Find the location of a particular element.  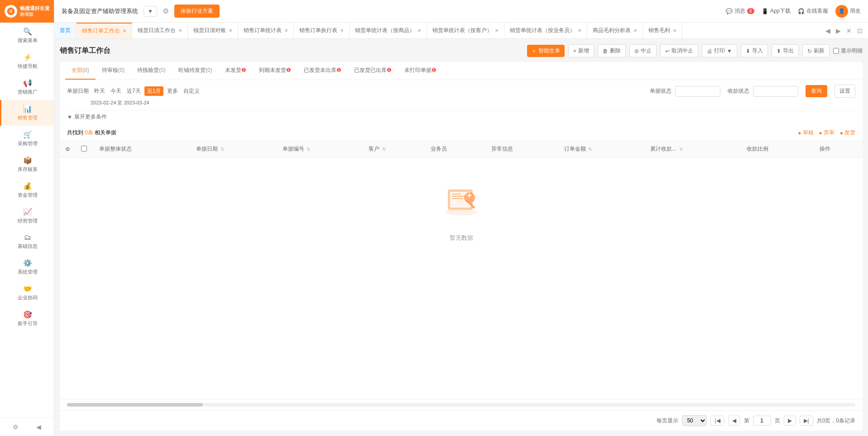

shortcut-1month: 近1月 is located at coordinates (154, 91).